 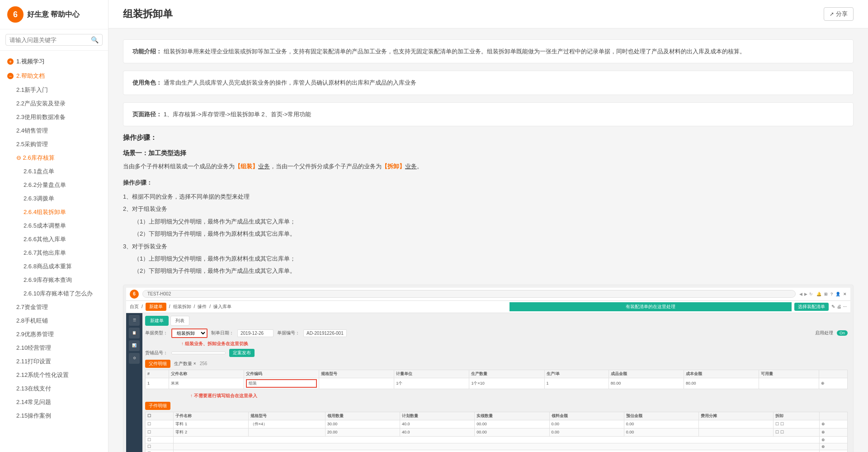 What do you see at coordinates (54, 375) in the screenshot?
I see `sidebar-item-2-12: 2.12系统个性化设置` at bounding box center [54, 375].